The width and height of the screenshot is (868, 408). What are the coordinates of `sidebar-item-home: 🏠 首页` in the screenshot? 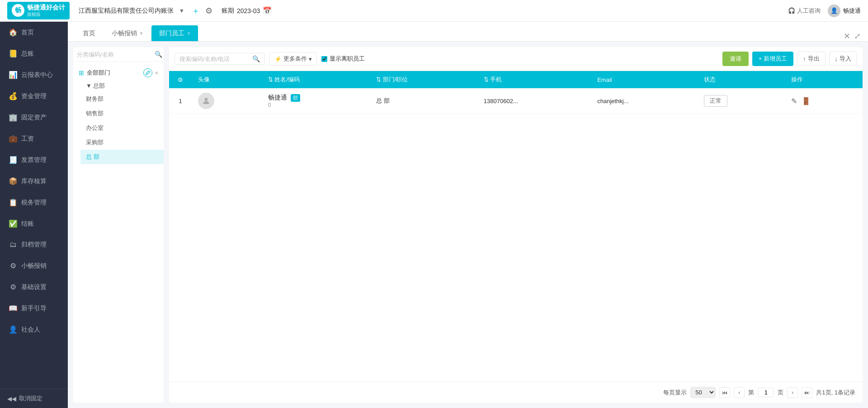 It's located at (34, 33).